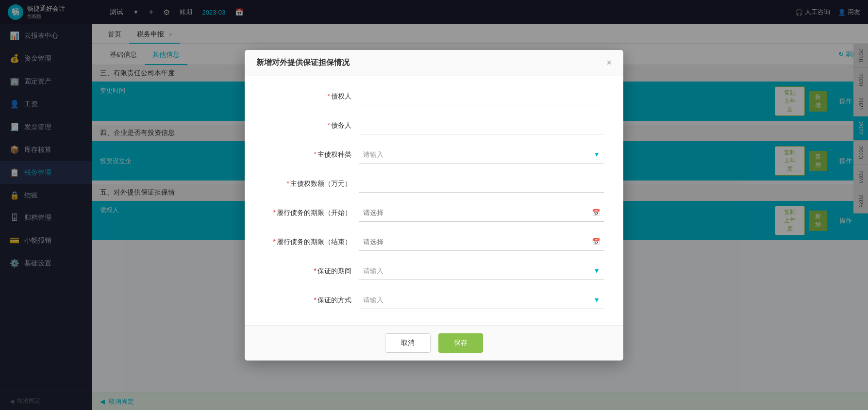 This screenshot has height=410, width=868. I want to click on required-star-2: *, so click(329, 125).